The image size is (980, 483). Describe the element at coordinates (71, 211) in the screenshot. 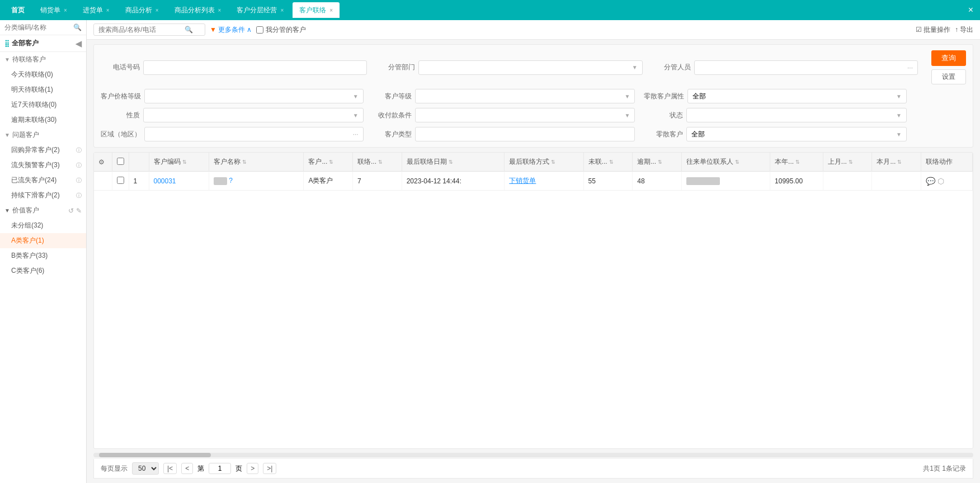

I see `refresh-icon: ↺` at that location.